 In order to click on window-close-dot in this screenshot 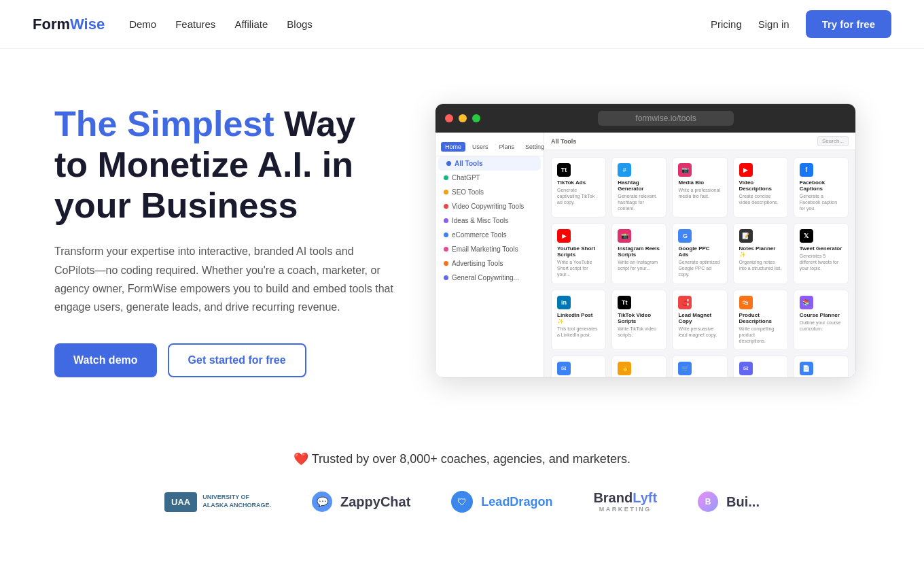, I will do `click(449, 118)`.